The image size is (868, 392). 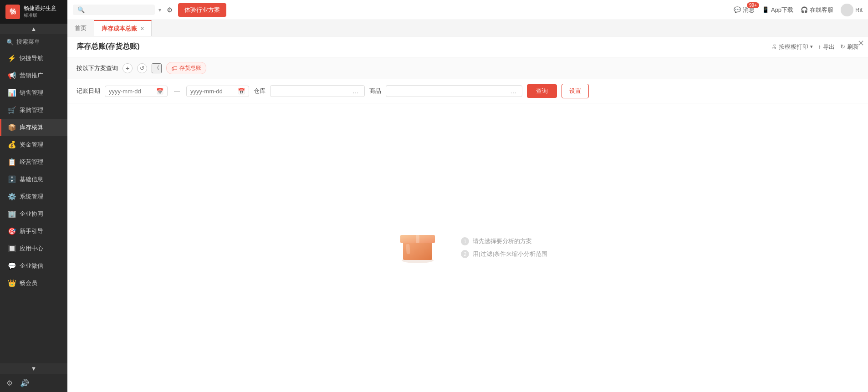 What do you see at coordinates (468, 47) in the screenshot?
I see `page-header: 库存总账(存货总账) 🖨 按模板打印 ▾ ↑ 导出 ↻ 刷新` at bounding box center [468, 47].